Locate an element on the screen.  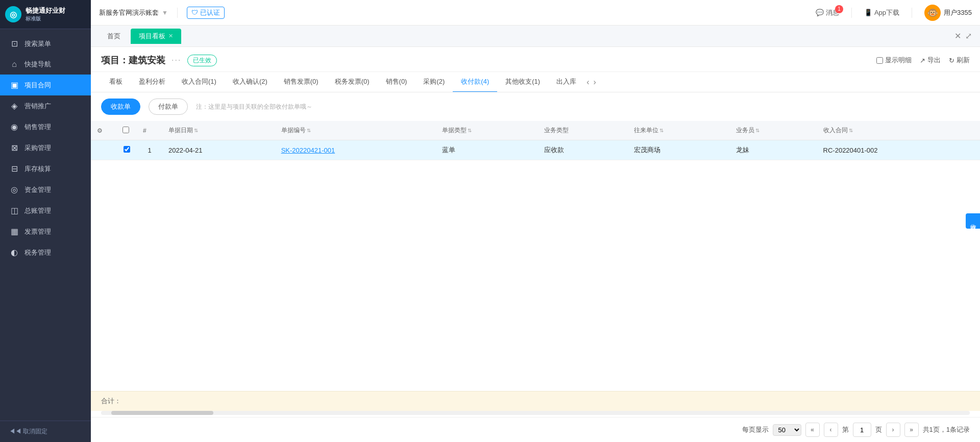
sidebar-item-purchase: ⊠ 采购管理 is located at coordinates (45, 148).